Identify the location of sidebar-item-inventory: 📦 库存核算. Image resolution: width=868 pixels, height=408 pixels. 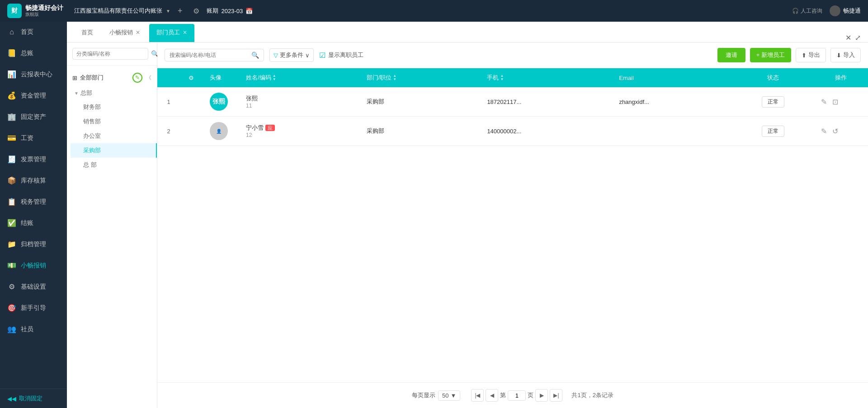
(33, 181).